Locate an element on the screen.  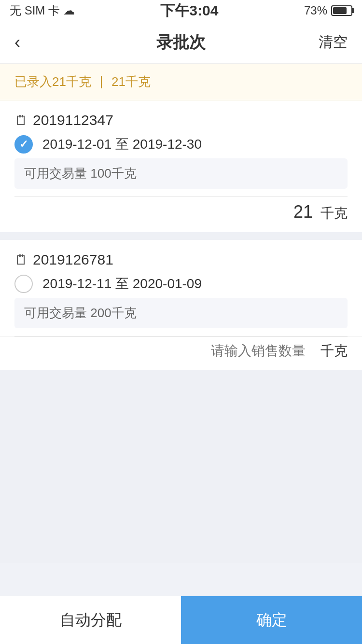
batch2-radio is located at coordinates (24, 284).